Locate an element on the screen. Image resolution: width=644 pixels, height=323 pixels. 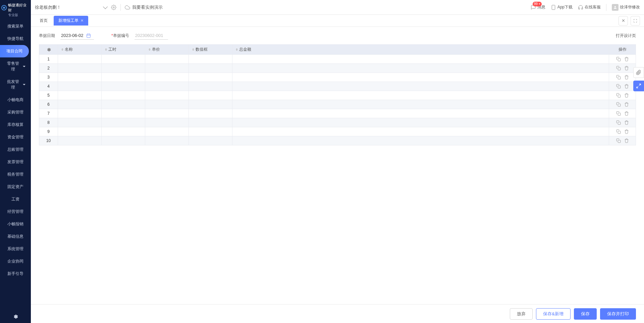
settings-gear-icon is located at coordinates (114, 7).